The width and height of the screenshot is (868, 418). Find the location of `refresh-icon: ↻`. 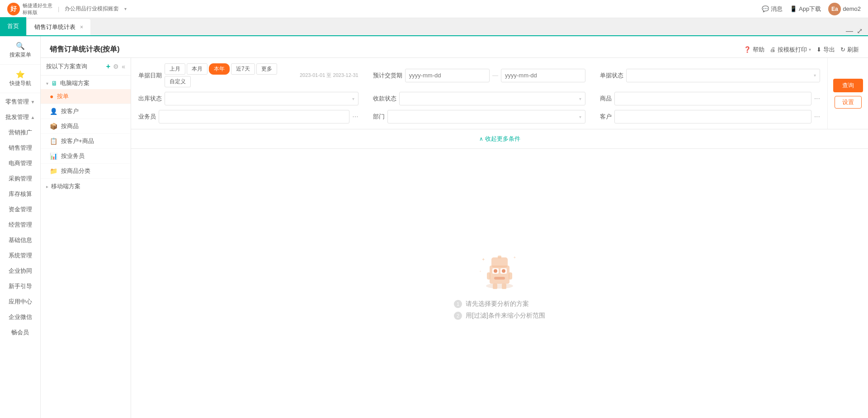

refresh-icon: ↻ is located at coordinates (843, 50).